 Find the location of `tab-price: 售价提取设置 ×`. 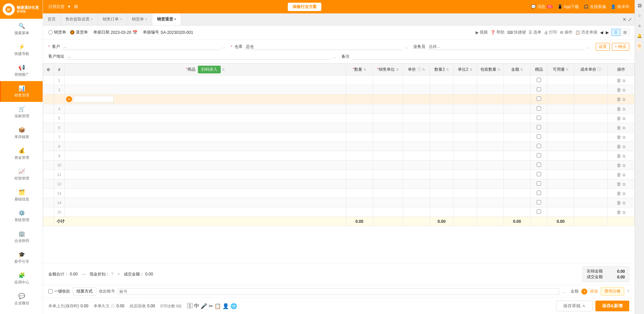

tab-price: 售价提取设置 × is located at coordinates (79, 19).